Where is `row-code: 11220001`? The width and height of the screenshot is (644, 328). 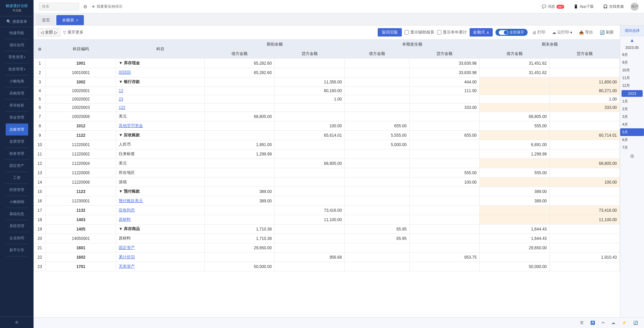 row-code: 11220001 is located at coordinates (81, 145).